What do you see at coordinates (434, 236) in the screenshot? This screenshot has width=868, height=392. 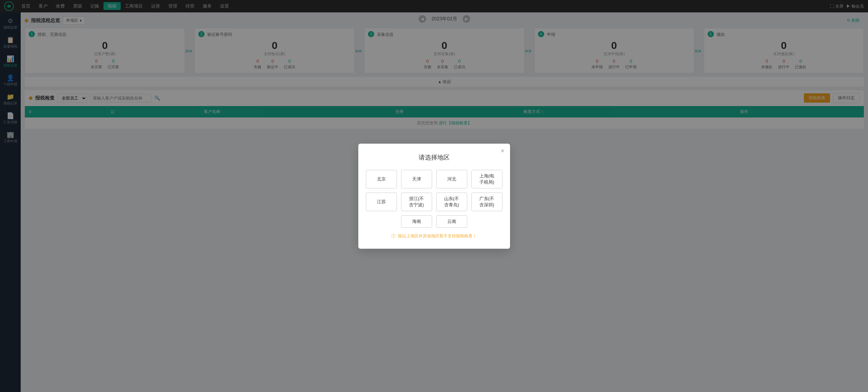 I see `modal-warning: ⓘ 除以上地区外其他地区暂不支持报税检查！` at bounding box center [434, 236].